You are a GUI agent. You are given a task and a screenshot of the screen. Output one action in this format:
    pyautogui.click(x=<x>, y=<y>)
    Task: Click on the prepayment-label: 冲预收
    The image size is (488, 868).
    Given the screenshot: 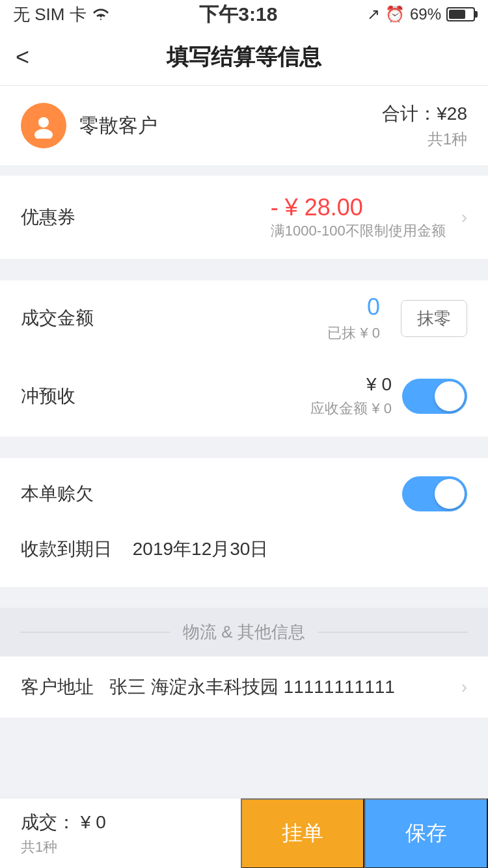 What is the action you would take?
    pyautogui.click(x=48, y=396)
    